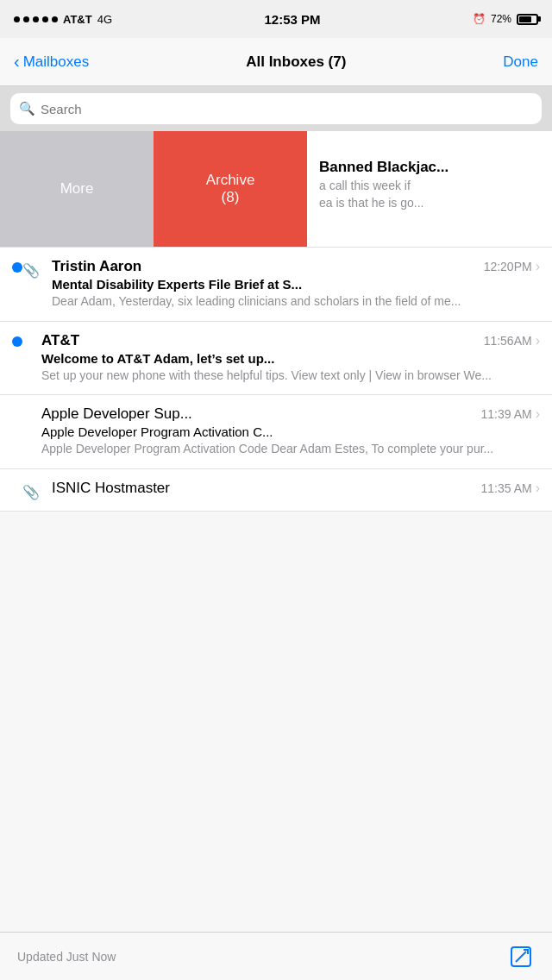 Image resolution: width=552 pixels, height=980 pixels. I want to click on nav-bar: ‹ Mailboxes All Inboxes (7) Done, so click(276, 62).